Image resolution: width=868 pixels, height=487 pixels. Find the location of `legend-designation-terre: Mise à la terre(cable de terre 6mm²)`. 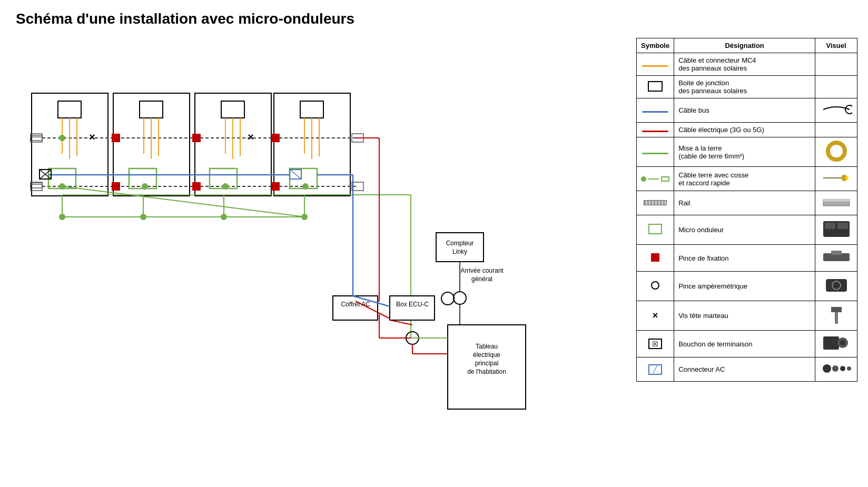

legend-designation-terre: Mise à la terre(cable de terre 6mm²) is located at coordinates (745, 152).